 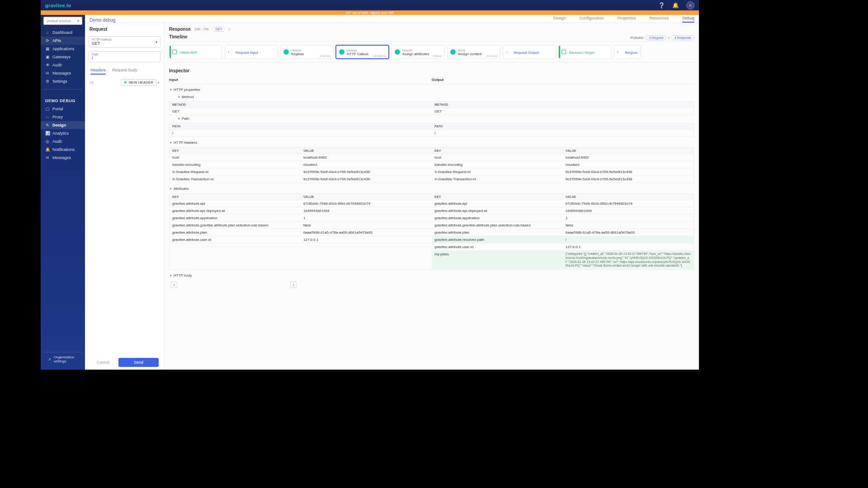 I want to click on portal-icon: ▢, so click(x=47, y=109).